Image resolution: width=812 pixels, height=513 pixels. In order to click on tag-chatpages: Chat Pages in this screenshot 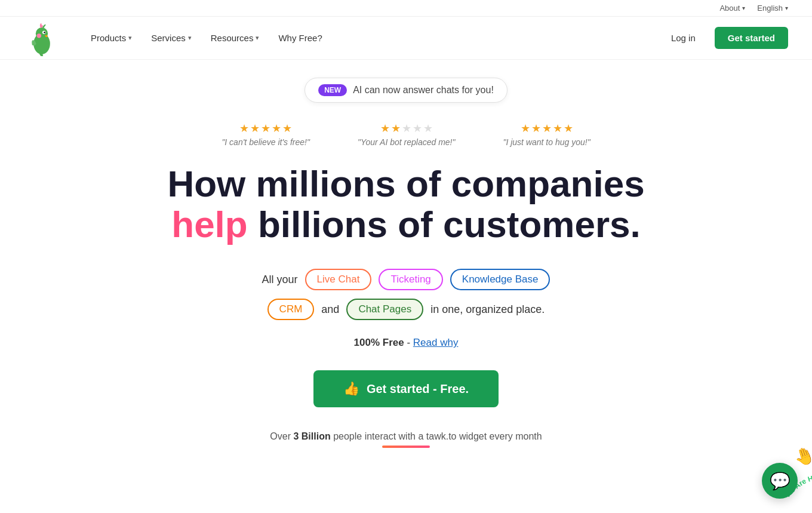, I will do `click(385, 309)`.